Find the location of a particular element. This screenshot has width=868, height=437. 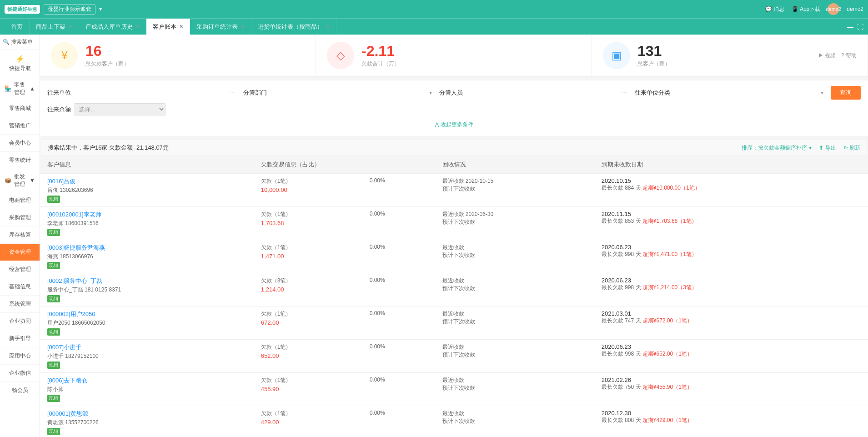

sidebar-ecommerce-label: 电商管理 is located at coordinates (20, 200).